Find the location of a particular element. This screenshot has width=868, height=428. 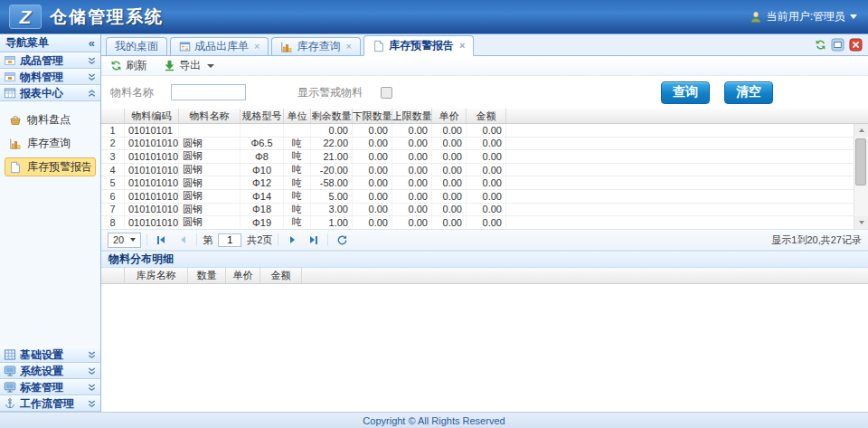

page-suffix-label: 共2页 is located at coordinates (259, 241).